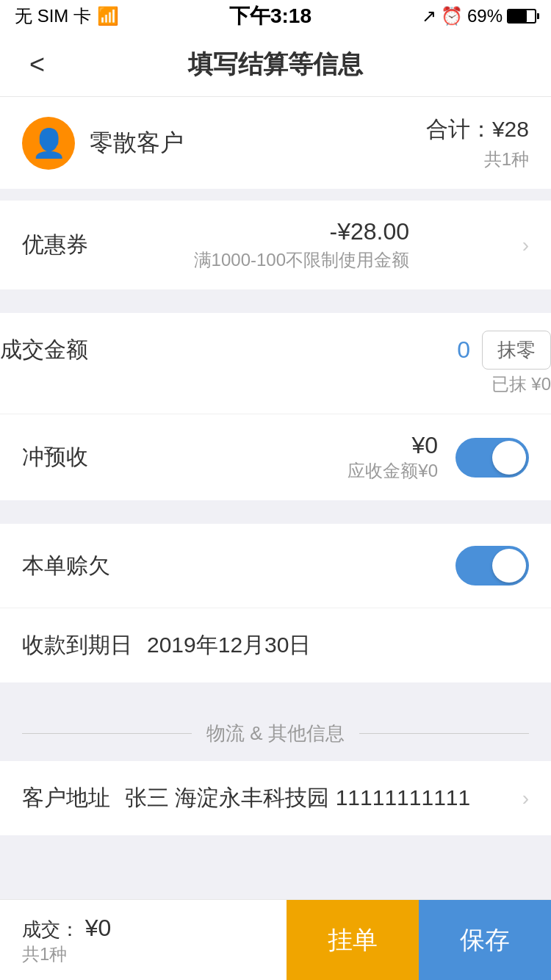 The image size is (551, 980). What do you see at coordinates (301, 245) in the screenshot?
I see `coupon-right: -¥28.00 满1000-100不限制使用金额` at bounding box center [301, 245].